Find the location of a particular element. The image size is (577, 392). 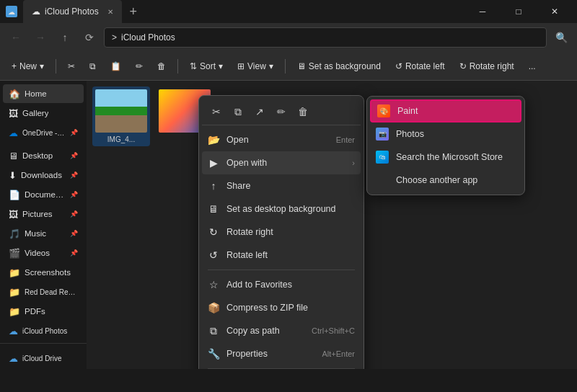

cm-properties-shortcut: Alt+Enter is located at coordinates (338, 354).